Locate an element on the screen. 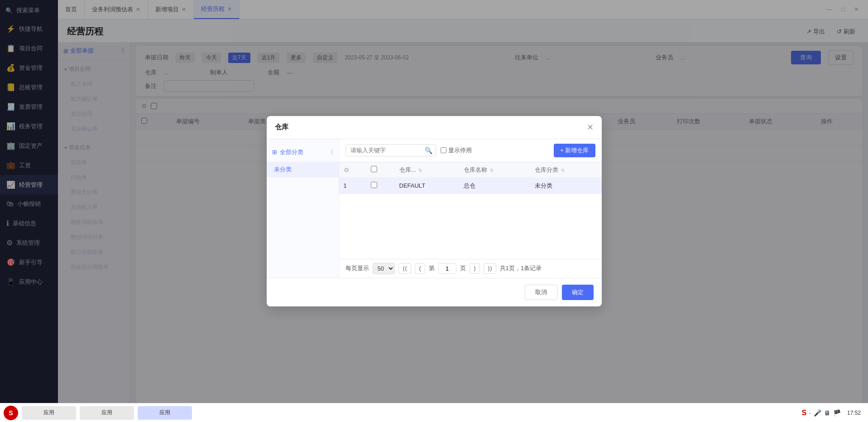 The height and width of the screenshot is (422, 868). row-checkbox is located at coordinates (374, 185).